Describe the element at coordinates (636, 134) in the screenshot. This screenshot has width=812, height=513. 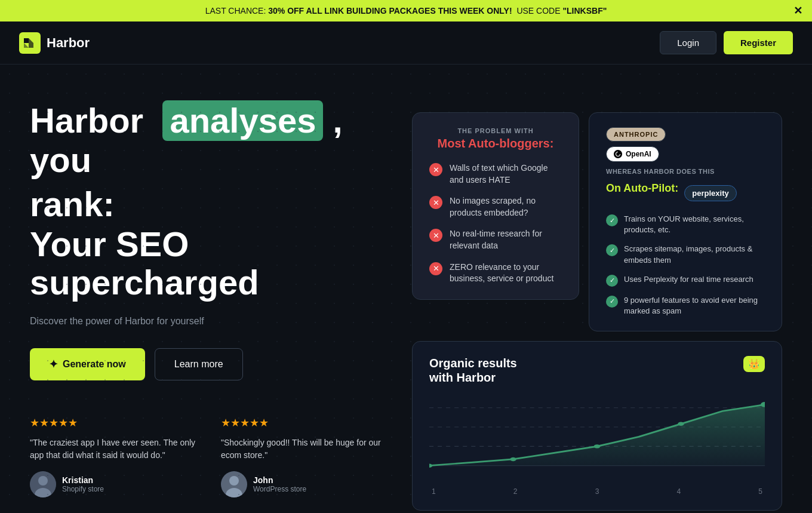
I see `anthropic-logo: ANTHROPIC` at that location.